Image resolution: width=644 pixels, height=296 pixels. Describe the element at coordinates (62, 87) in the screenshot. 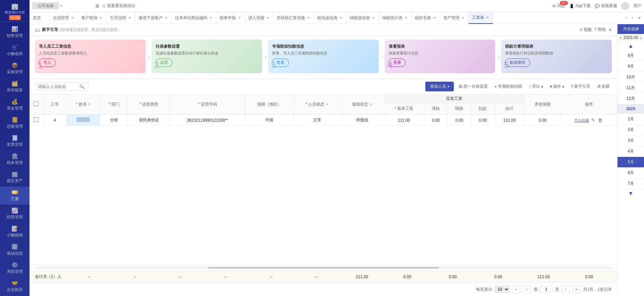

I see `search-box: 🔍` at that location.